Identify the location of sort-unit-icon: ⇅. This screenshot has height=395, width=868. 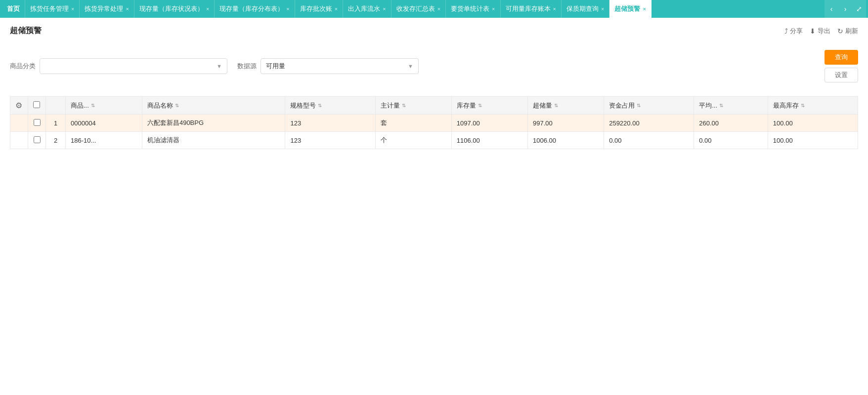
(404, 106).